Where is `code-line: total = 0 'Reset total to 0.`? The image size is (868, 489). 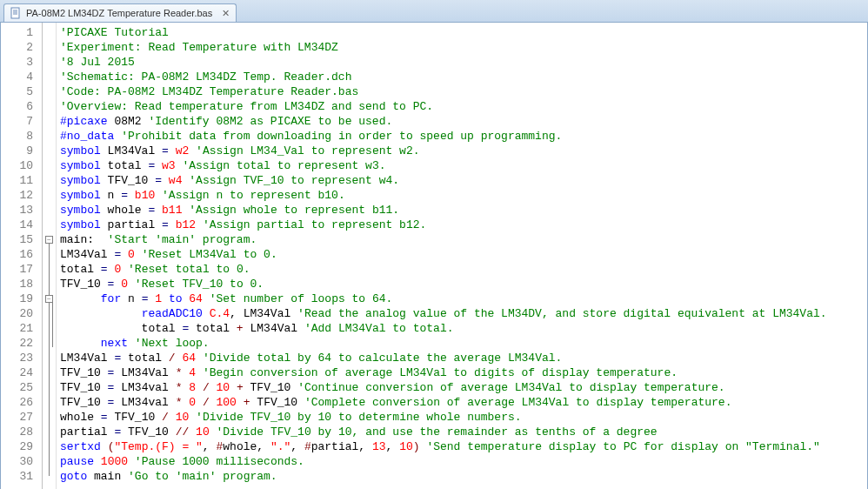
code-line: total = 0 'Reset total to 0. is located at coordinates (464, 270).